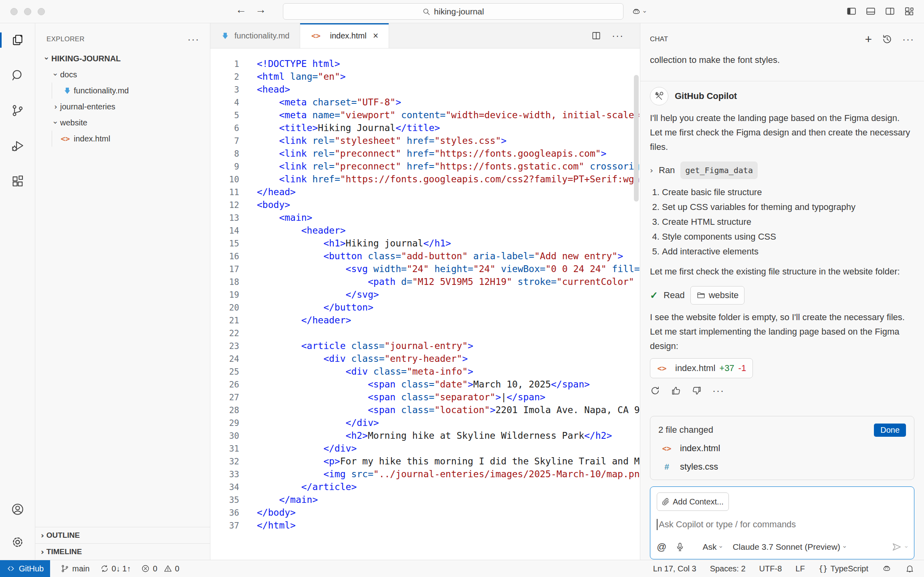 The image size is (924, 577). I want to click on code-line: 35 </main>, so click(425, 500).